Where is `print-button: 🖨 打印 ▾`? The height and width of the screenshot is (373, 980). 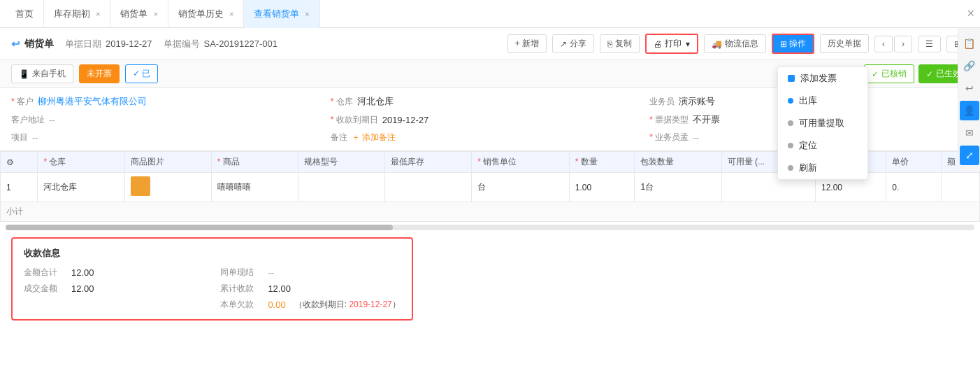
print-button: 🖨 打印 ▾ is located at coordinates (672, 43).